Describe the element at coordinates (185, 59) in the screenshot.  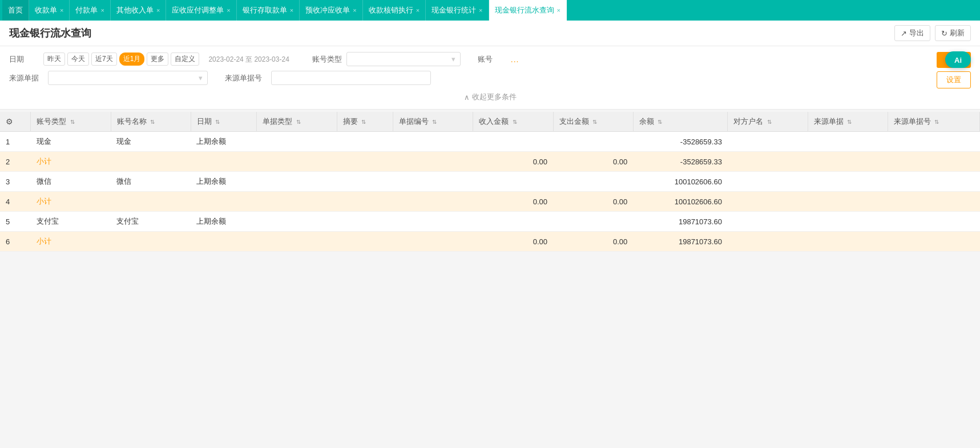
I see `date-btn-custom: 自定义` at that location.